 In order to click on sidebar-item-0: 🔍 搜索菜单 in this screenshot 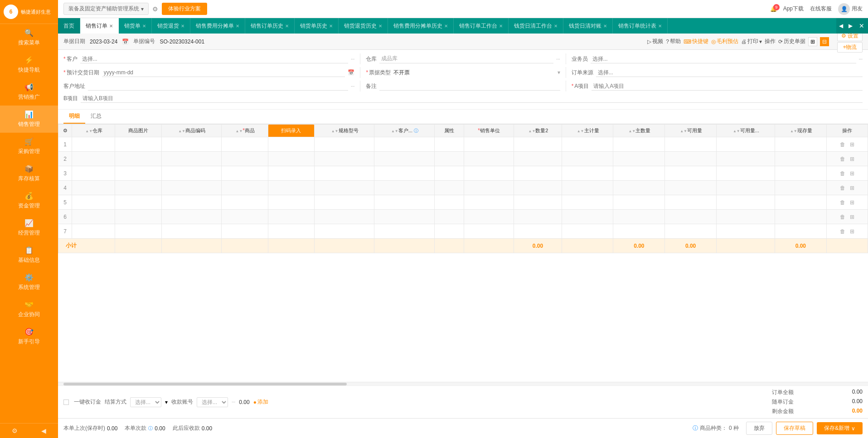, I will do `click(29, 38)`.